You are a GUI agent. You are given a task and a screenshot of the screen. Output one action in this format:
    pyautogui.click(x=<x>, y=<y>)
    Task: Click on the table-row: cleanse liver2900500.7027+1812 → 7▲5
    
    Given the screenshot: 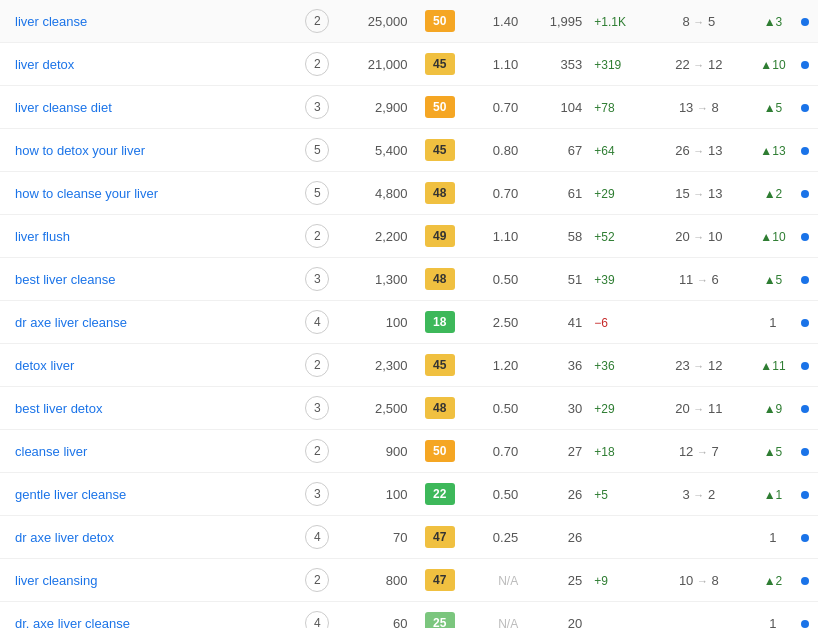 What is the action you would take?
    pyautogui.click(x=409, y=452)
    